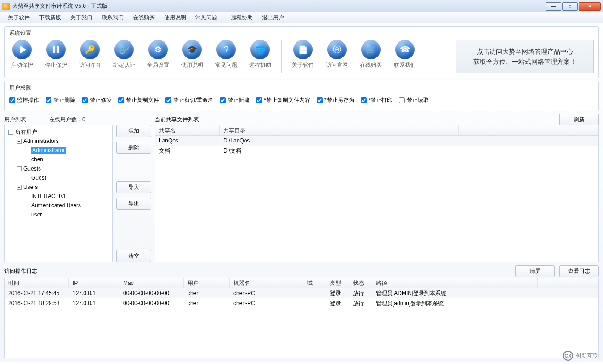 This screenshot has width=603, height=364. Describe the element at coordinates (207, 283) in the screenshot. I see `log-col-header: 用户` at that location.